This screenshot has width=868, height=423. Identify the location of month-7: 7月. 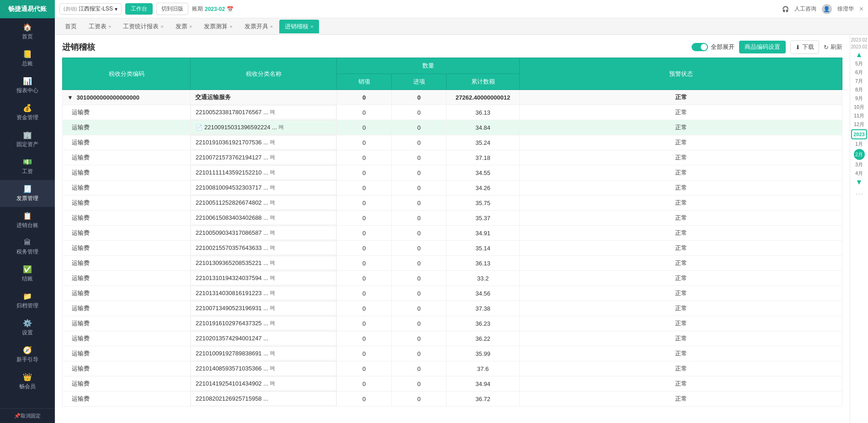
(859, 81).